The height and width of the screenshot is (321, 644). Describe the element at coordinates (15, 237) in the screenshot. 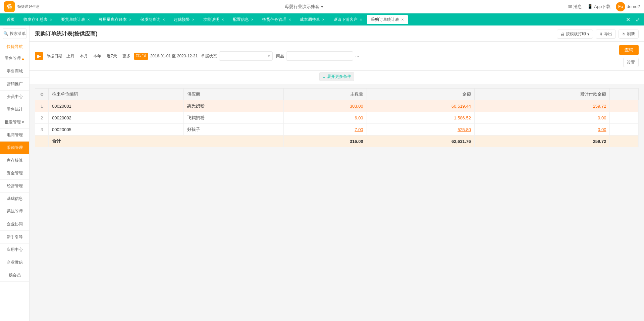

I see `sidebar-item-xinshou: 新手引导` at that location.